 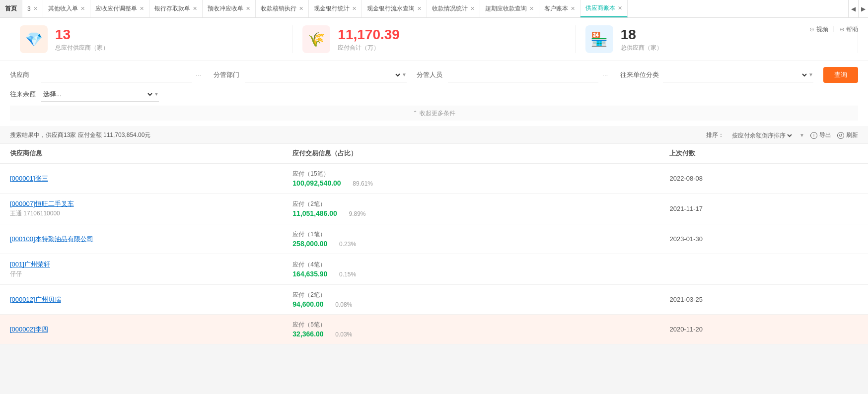 I want to click on table-header: 供应商信息 应付交易信息（占比） 上次付数, so click(x=434, y=154).